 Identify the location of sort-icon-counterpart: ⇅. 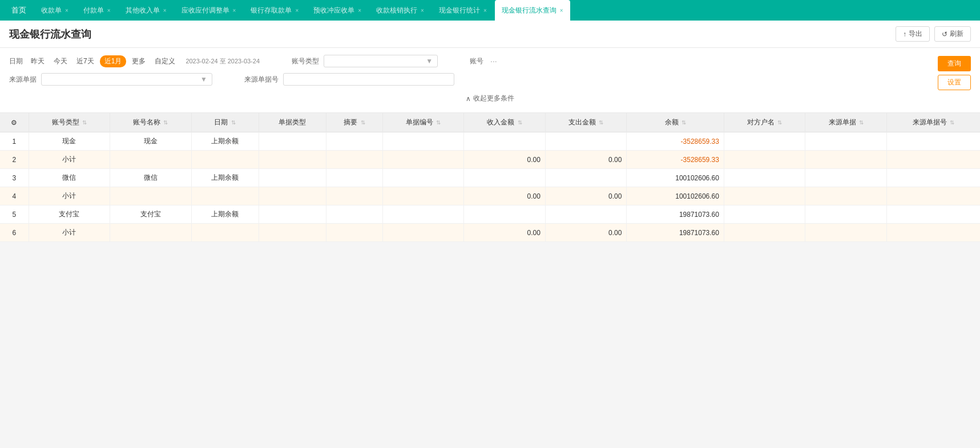
(780, 122).